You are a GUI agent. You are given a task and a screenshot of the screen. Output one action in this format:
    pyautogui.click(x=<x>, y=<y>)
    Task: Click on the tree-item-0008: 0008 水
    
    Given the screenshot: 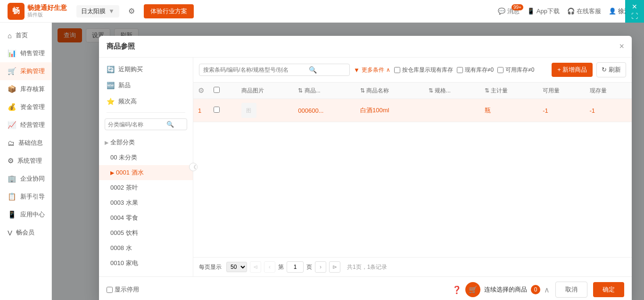 What is the action you would take?
    pyautogui.click(x=146, y=248)
    